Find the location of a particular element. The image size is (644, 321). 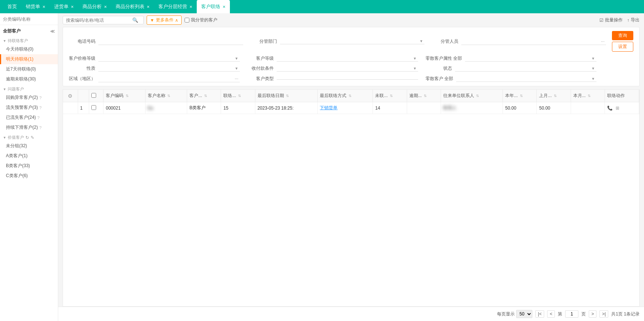

nav-tab-customer-contact: 客户联络 ✕ is located at coordinates (213, 7).